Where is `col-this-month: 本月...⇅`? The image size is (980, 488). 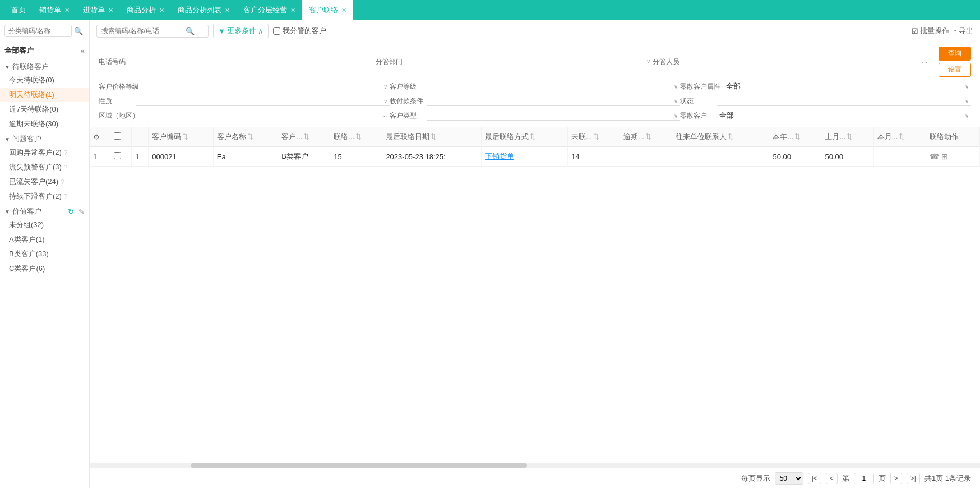 col-this-month: 本月...⇅ is located at coordinates (899, 137).